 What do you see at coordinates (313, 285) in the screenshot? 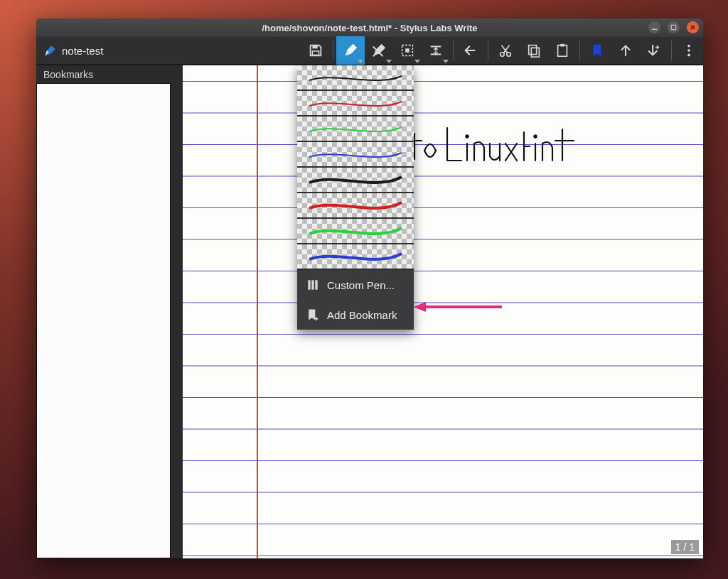
I see `pens-icon` at bounding box center [313, 285].